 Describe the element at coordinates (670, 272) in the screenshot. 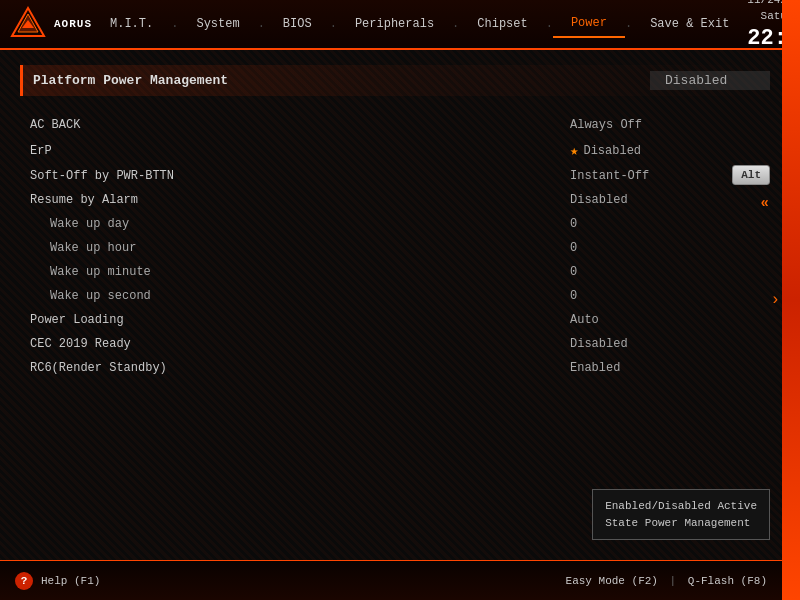

I see `wake-minute-value: 0` at that location.